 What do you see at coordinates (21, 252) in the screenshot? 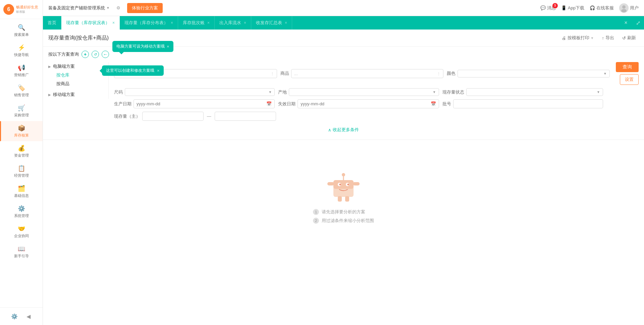
I see `sidebar-item-guide: 📖 新手引导` at bounding box center [21, 252].